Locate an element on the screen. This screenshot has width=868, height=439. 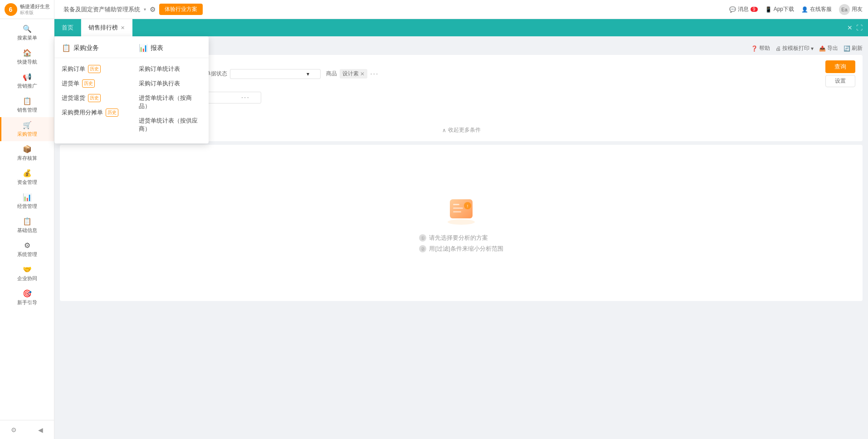
tab-close-icon: ✕ is located at coordinates (122, 28).